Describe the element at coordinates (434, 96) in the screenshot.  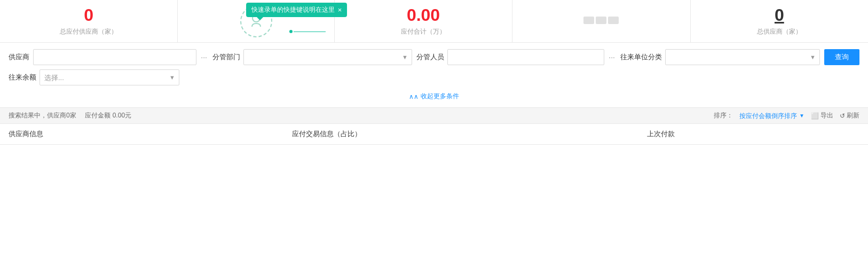
I see `collapse-button: ∧∧ 收起更多条件` at that location.